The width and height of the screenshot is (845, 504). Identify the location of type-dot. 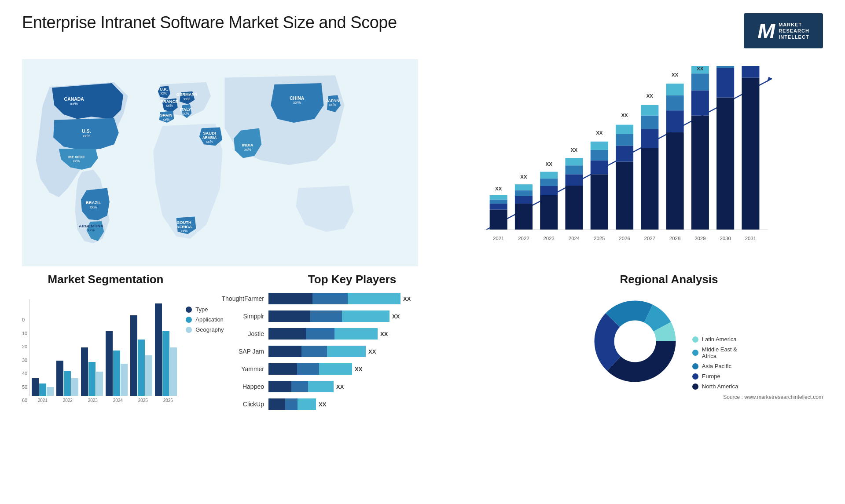
(189, 310).